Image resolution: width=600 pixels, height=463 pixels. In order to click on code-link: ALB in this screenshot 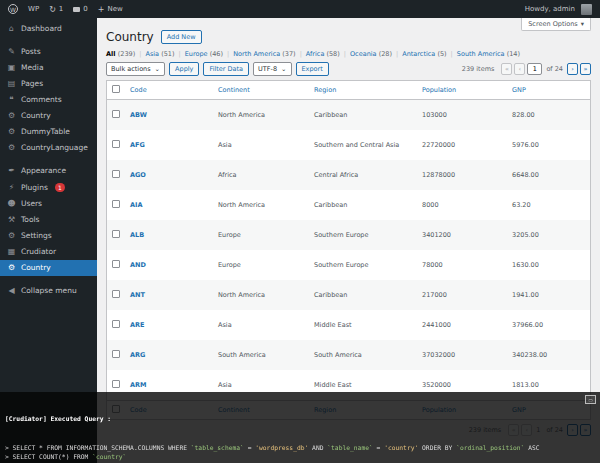, I will do `click(137, 235)`.